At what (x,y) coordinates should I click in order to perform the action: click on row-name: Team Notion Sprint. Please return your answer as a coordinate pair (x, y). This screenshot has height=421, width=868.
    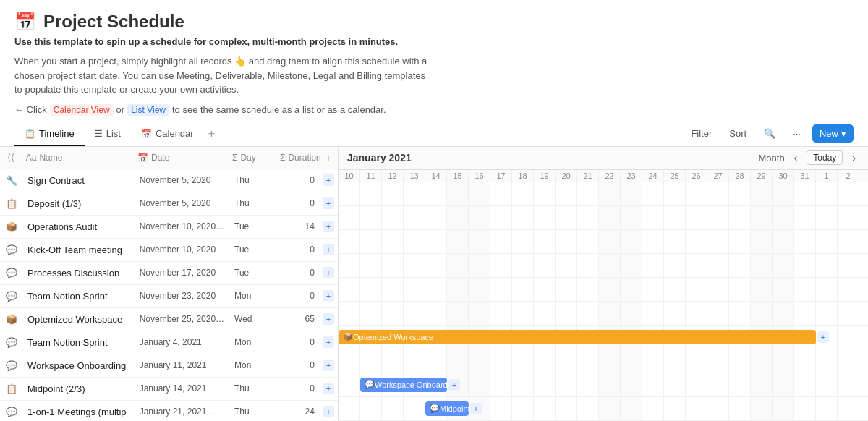
    Looking at the image, I should click on (80, 343).